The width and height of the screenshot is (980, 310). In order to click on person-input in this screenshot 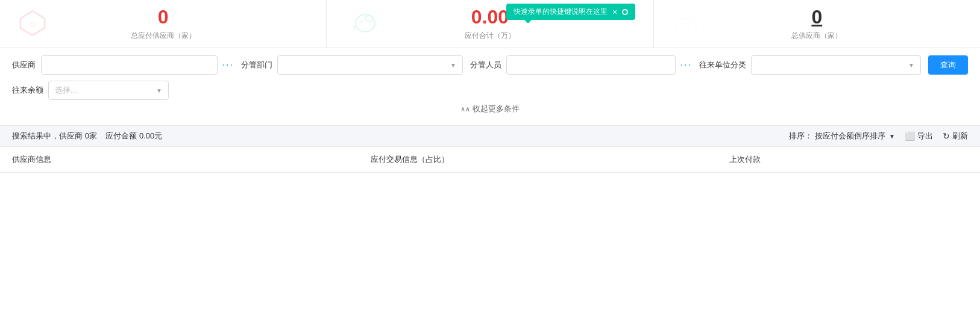, I will do `click(591, 65)`.